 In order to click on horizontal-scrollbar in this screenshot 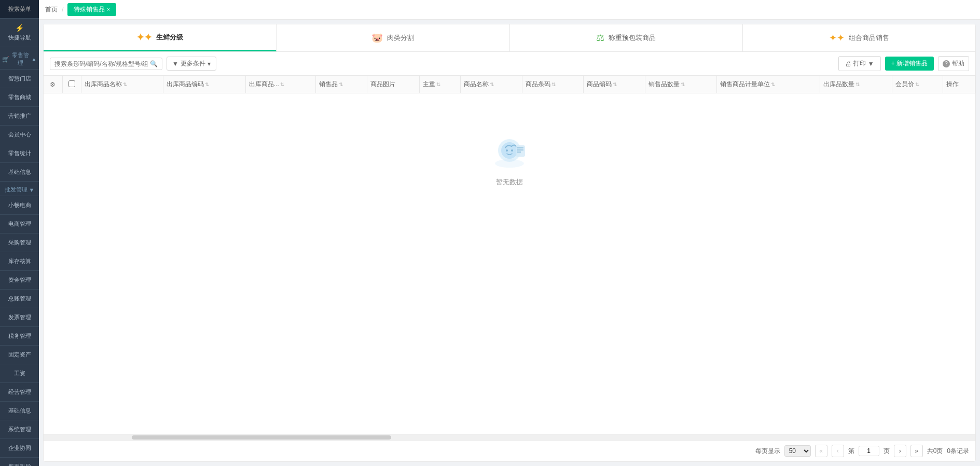, I will do `click(509, 437)`.